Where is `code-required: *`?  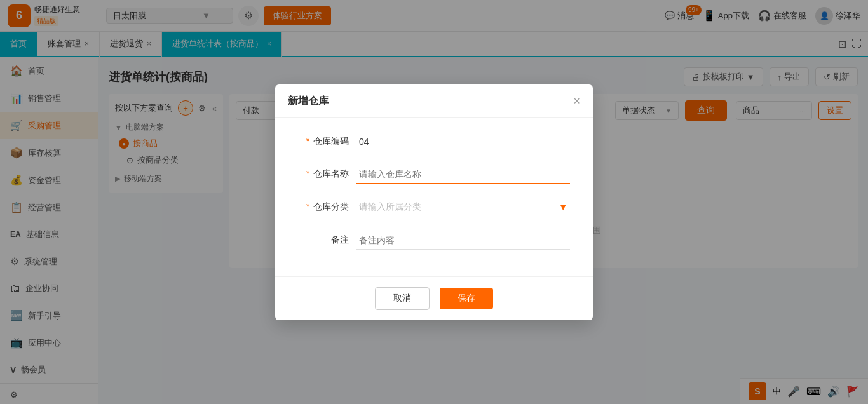
code-required: * is located at coordinates (308, 141).